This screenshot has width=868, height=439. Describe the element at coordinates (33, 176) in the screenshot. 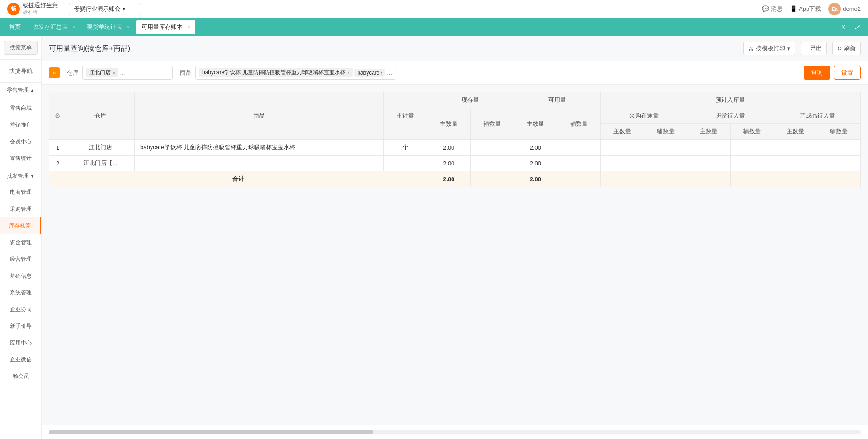

I see `sidebar-item-wholesale-arrow: ▼` at that location.